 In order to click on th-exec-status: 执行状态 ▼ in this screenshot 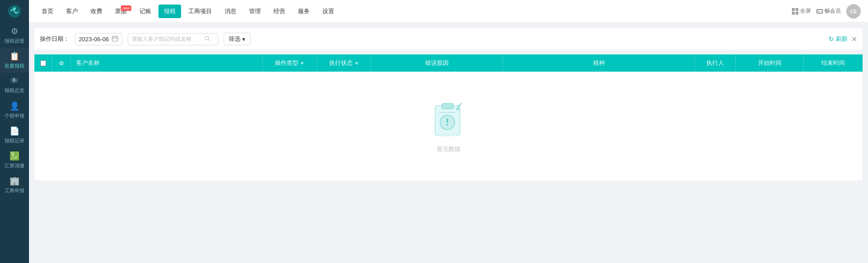, I will do `click(344, 63)`.